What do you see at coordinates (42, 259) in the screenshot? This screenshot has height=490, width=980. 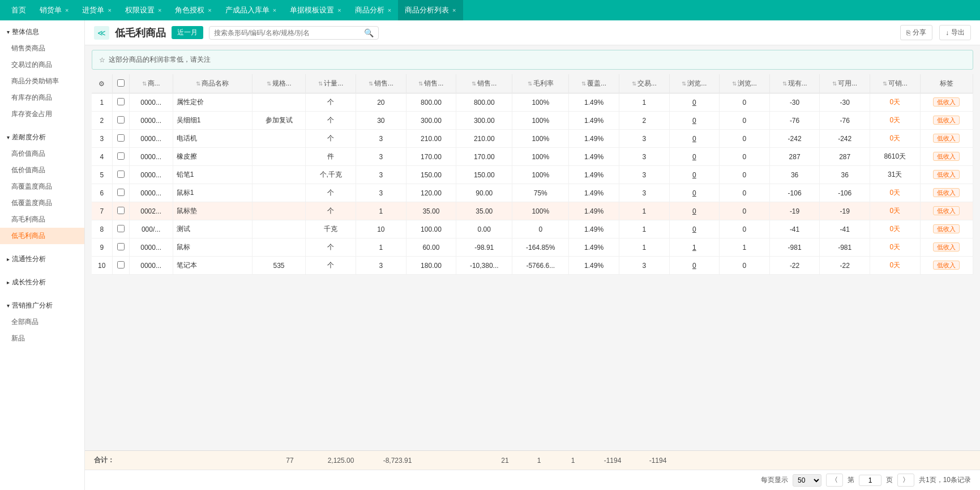 I see `sidebar-section-liquidity: ▸ 流通性分析` at bounding box center [42, 259].